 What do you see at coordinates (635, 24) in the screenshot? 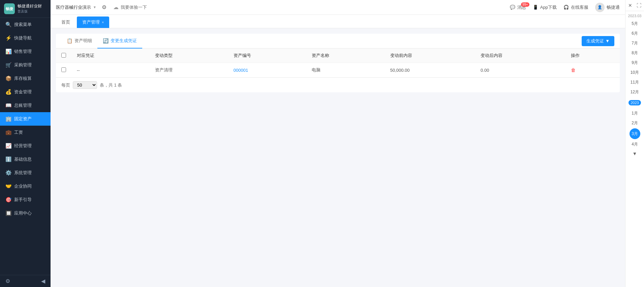
I see `month-item: 5月` at bounding box center [635, 24].